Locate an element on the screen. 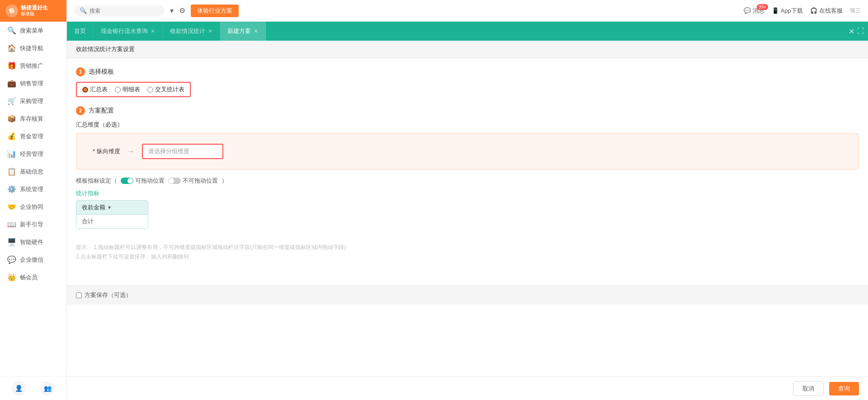 This screenshot has height=400, width=868. sidebar-item-hardware: 🖥️ 智能硬件 is located at coordinates (33, 242).